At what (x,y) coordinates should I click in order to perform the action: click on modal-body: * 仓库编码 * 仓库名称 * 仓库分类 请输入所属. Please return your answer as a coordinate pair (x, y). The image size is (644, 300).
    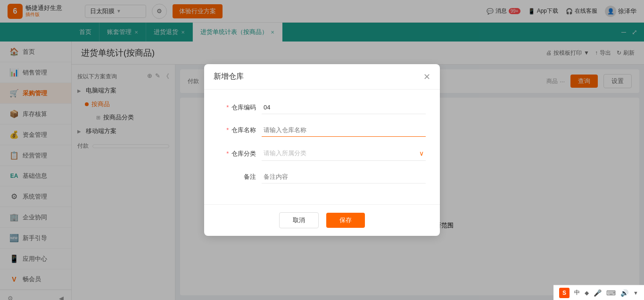
    Looking at the image, I should click on (322, 147).